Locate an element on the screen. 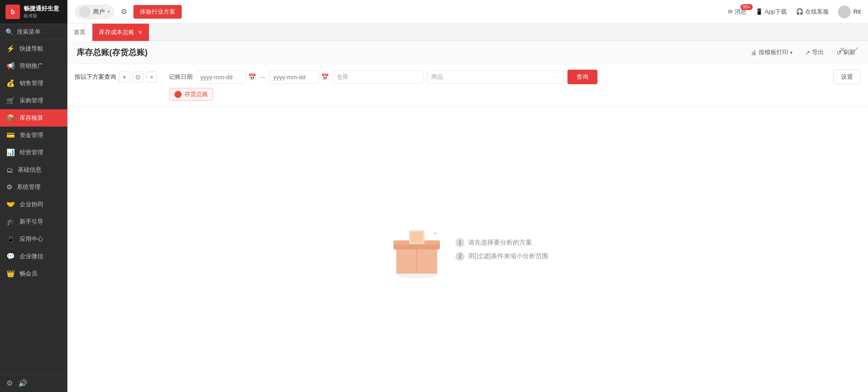 The width and height of the screenshot is (868, 392). sidebar-label-purchase: 采购管理 is located at coordinates (40, 101).